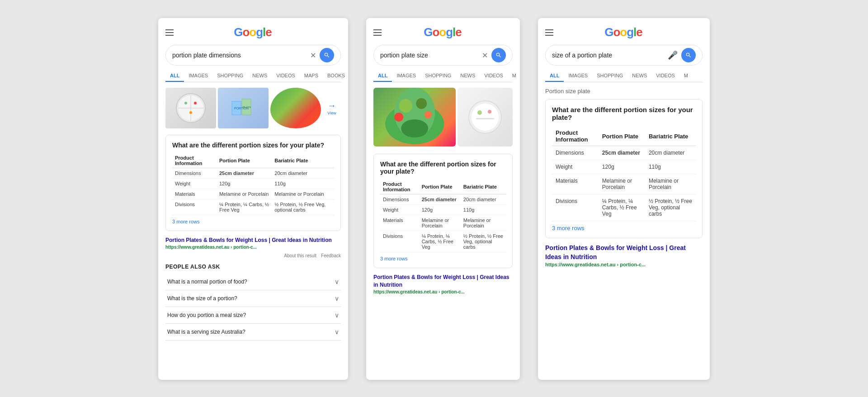 The image size is (868, 397). I want to click on feedback-left: Feedback, so click(331, 256).